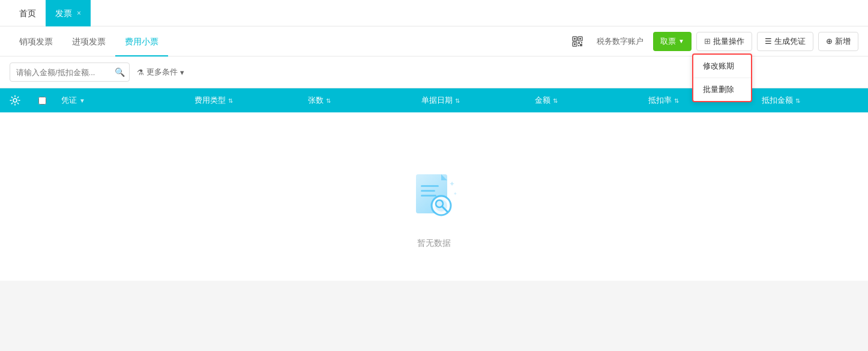  Describe the element at coordinates (15, 100) in the screenshot. I see `th-settings` at that location.